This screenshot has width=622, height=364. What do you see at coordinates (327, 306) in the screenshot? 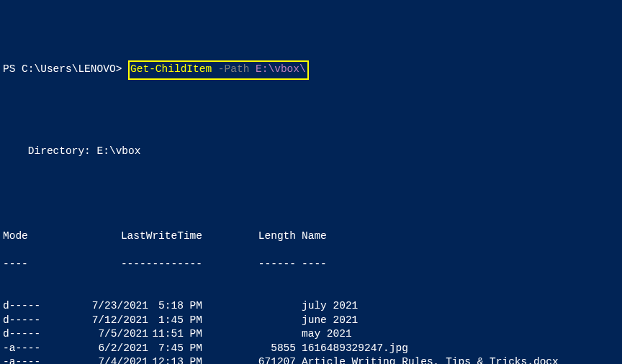
I see `cell-name: july 2021` at bounding box center [327, 306].